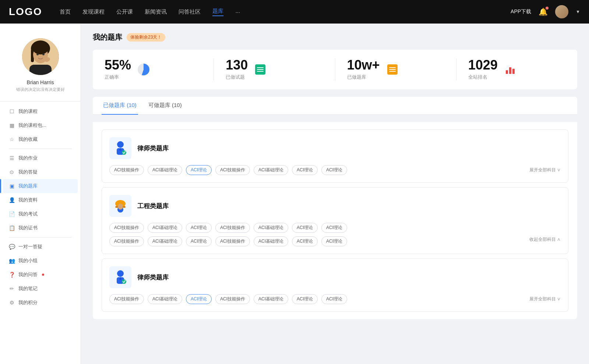 This screenshot has width=589, height=364. I want to click on favorites-icon: ☆, so click(12, 139).